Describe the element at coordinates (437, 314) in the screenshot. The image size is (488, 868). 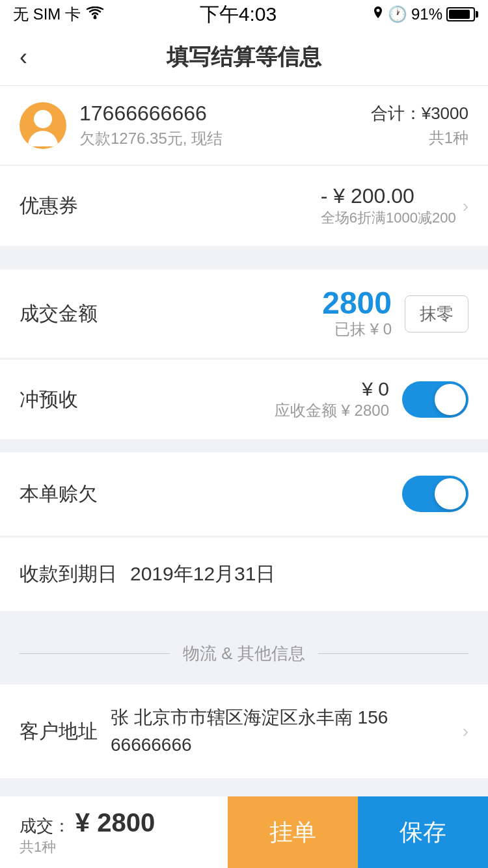
I see `round-button: 抹零` at that location.